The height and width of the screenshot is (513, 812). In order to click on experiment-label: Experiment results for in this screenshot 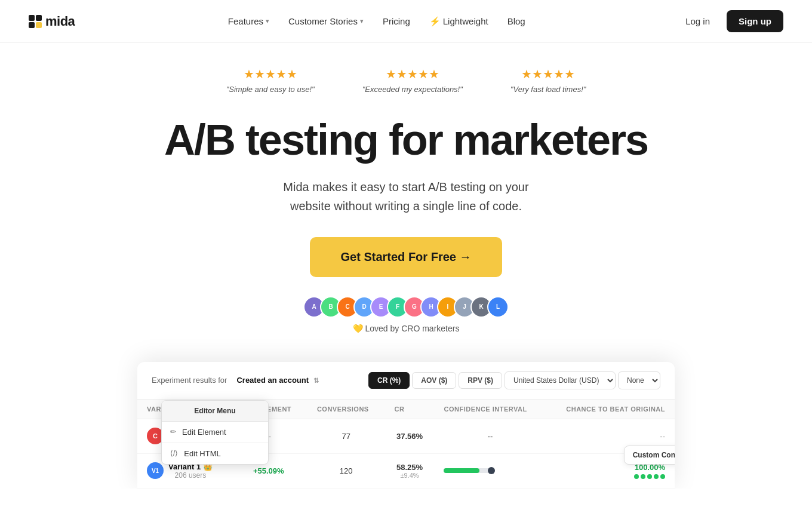, I will do `click(189, 380)`.